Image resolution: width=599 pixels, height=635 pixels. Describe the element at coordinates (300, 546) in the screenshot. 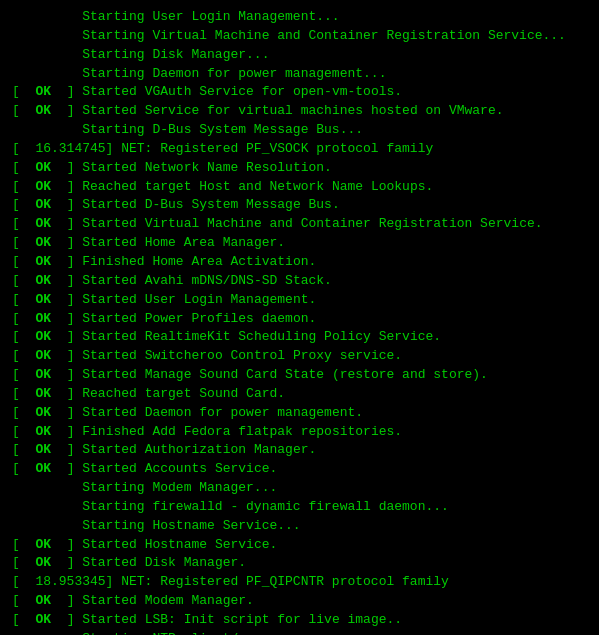

I see `terminal-line: [ OK ] Started Hostname Service.` at that location.